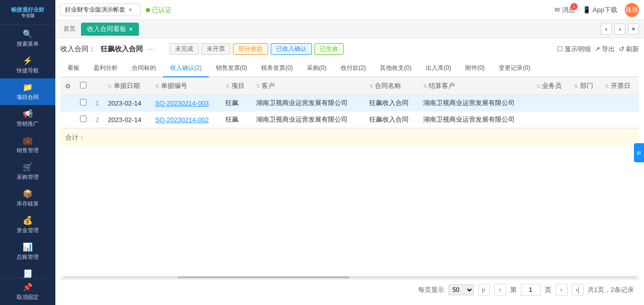 The width and height of the screenshot is (644, 305). I want to click on subtab-10: 附件(0), so click(475, 68).